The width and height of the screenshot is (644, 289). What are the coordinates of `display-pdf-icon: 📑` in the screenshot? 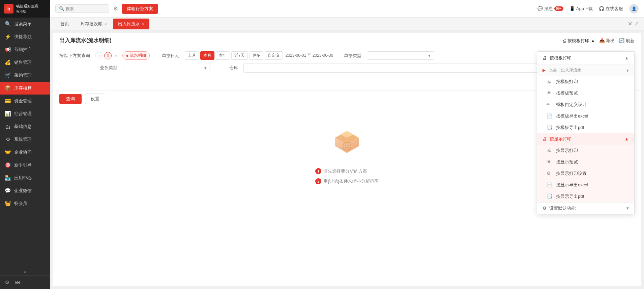 It's located at (550, 196).